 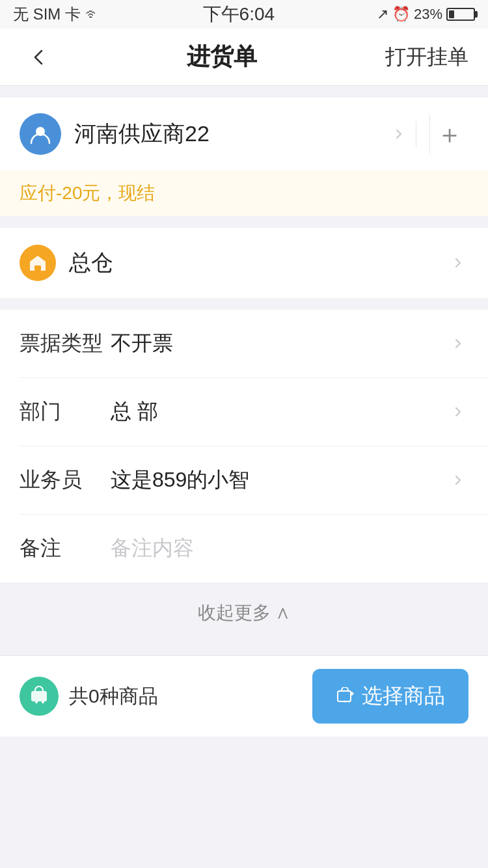 I want to click on sim-label: 无 SIM 卡 ᯤ, so click(x=57, y=14).